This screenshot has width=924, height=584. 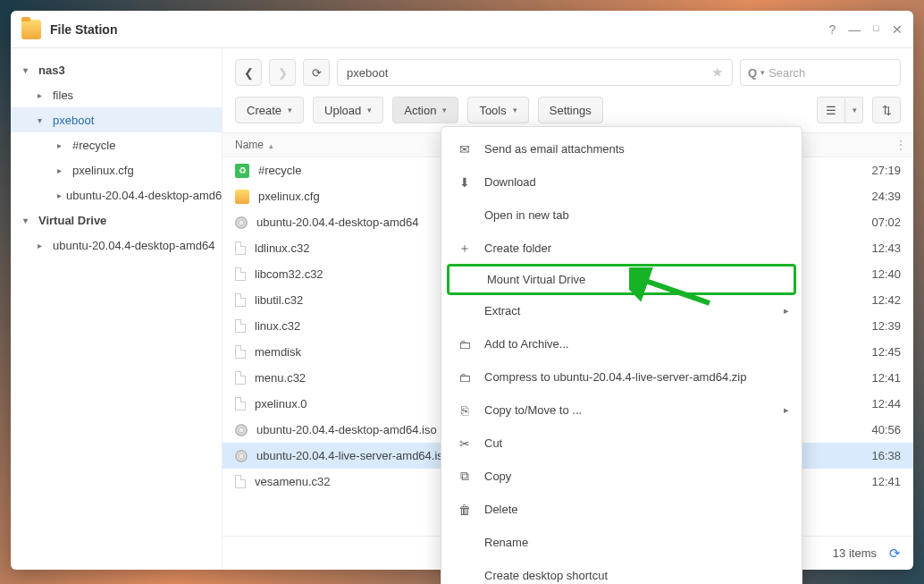 What do you see at coordinates (425, 110) in the screenshot?
I see `action-button: Action▾` at bounding box center [425, 110].